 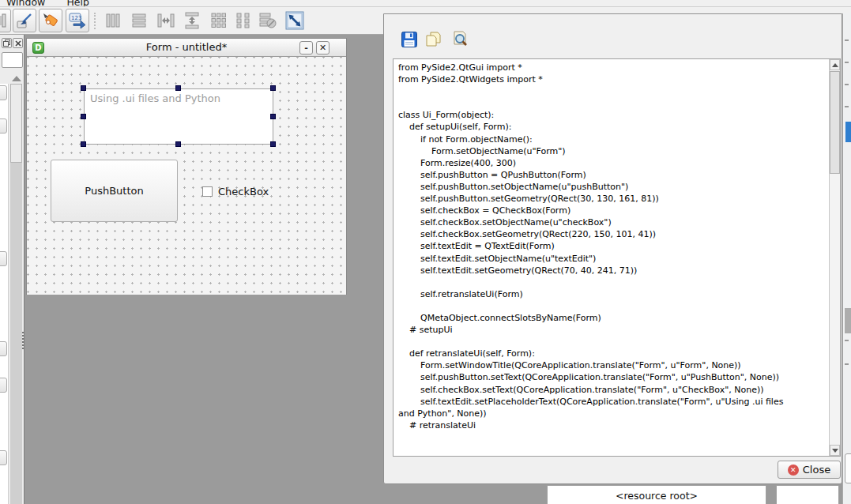 I want to click on edit-tab-order-button: 123, so click(x=77, y=21).